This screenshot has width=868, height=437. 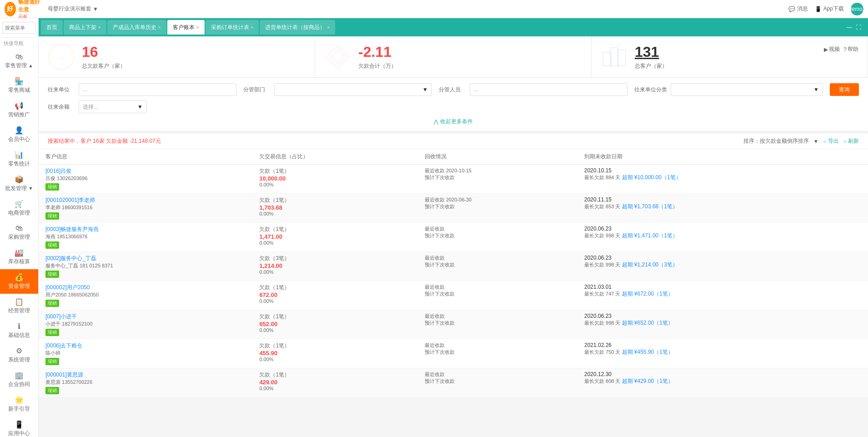 I want to click on overdue-amount: 超期 ¥455.90（1笔）, so click(x=647, y=352).